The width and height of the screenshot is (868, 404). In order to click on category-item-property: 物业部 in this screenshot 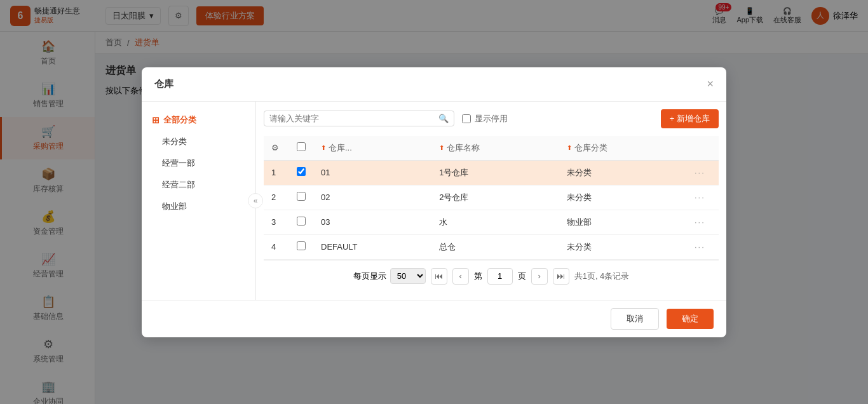, I will do `click(198, 206)`.